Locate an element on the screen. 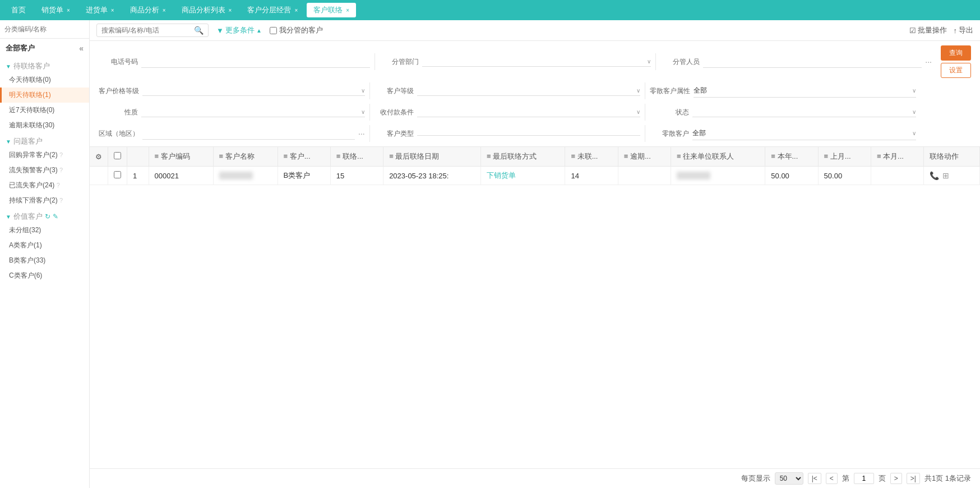 The height and width of the screenshot is (488, 980). th-this-year: ≡ 本年... is located at coordinates (792, 157).